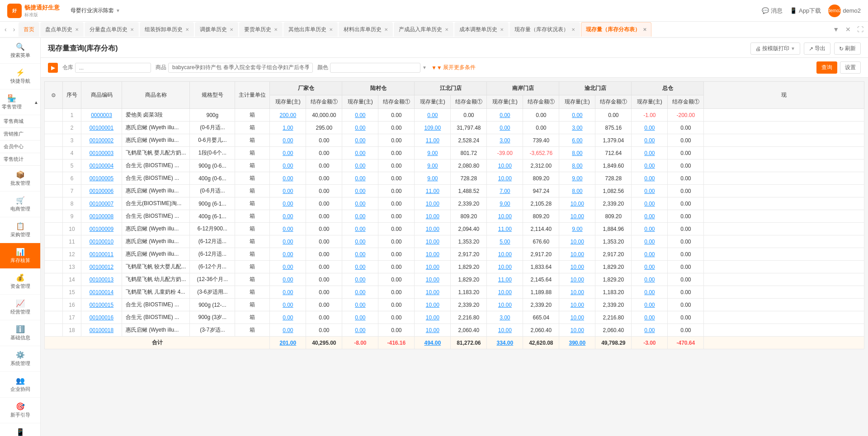 This screenshot has width=868, height=436. I want to click on query-btn: 查询, so click(827, 68).